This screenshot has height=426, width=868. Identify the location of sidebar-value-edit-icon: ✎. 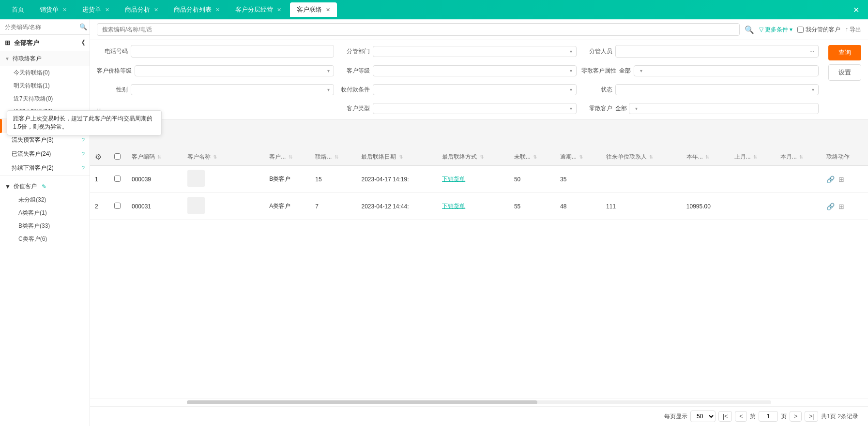
(44, 187).